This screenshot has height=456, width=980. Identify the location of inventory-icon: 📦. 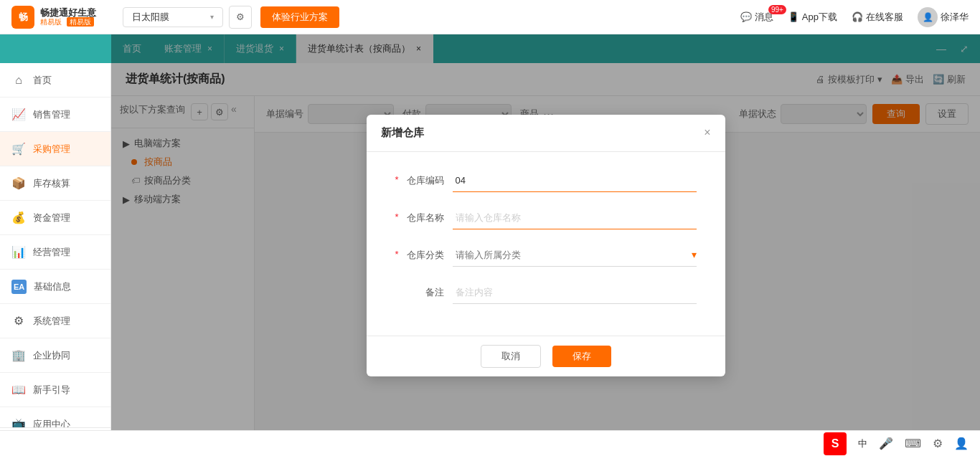
(19, 184).